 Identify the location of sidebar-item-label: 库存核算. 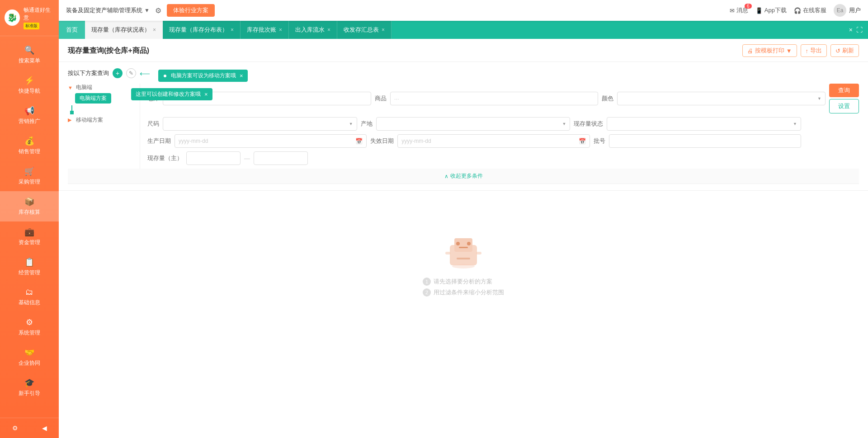
(29, 212).